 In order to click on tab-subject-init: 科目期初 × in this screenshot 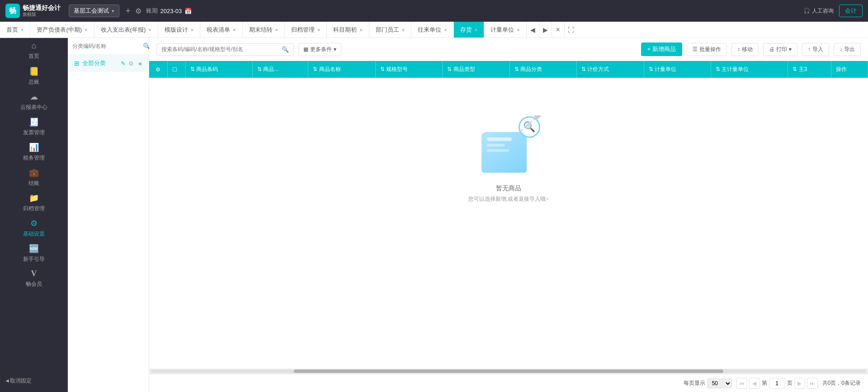, I will do `click(348, 30)`.